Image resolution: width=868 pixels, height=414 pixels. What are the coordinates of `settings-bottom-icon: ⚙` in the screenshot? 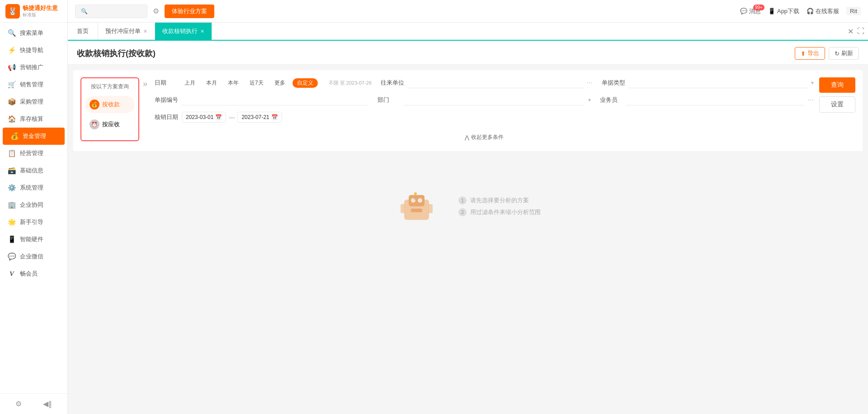 It's located at (19, 404).